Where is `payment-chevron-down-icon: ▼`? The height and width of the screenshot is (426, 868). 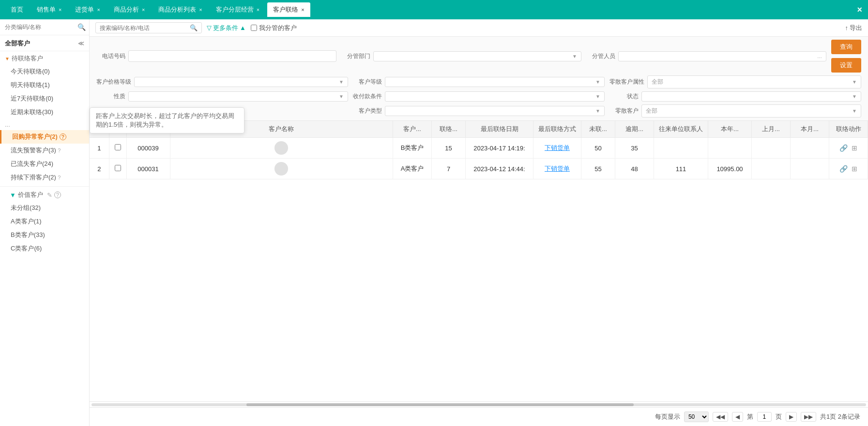
payment-chevron-down-icon: ▼ is located at coordinates (598, 97).